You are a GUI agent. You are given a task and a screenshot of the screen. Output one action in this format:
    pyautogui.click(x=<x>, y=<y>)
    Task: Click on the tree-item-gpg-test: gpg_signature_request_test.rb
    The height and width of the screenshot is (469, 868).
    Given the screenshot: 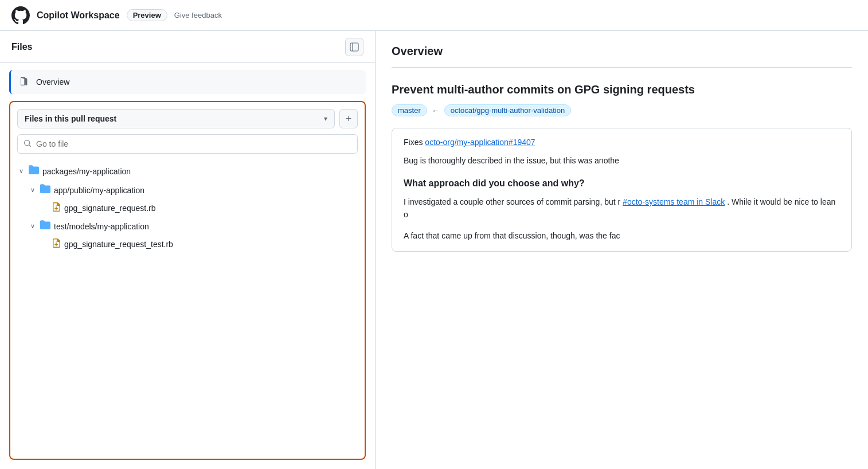 What is the action you would take?
    pyautogui.click(x=187, y=244)
    